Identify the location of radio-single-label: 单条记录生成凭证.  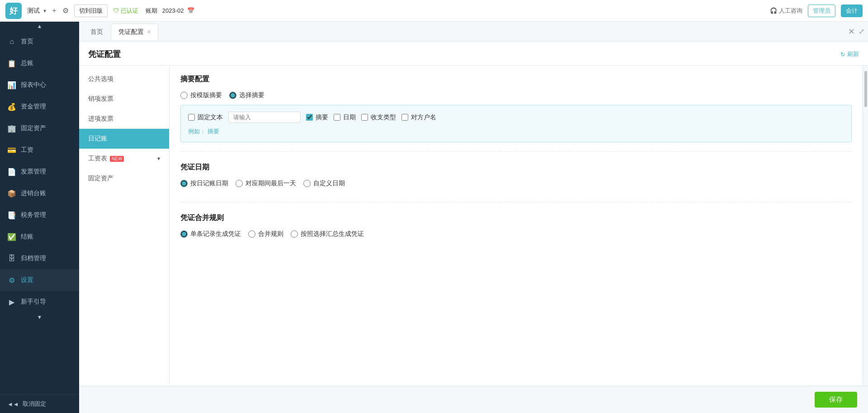
(211, 234).